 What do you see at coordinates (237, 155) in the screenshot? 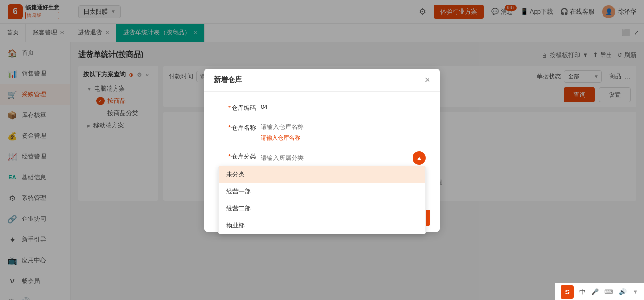
I see `category-label: 仓库分类` at bounding box center [237, 155].